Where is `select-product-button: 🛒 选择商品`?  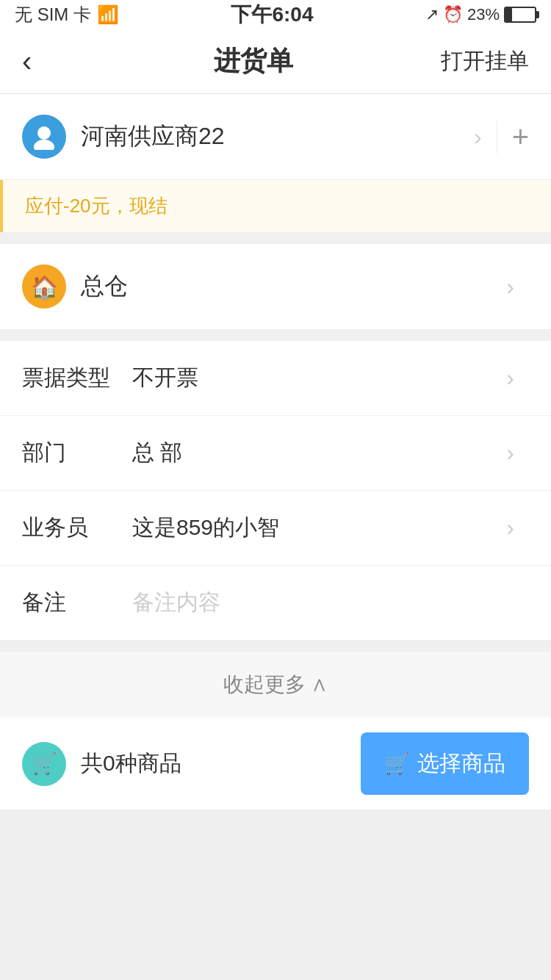 select-product-button: 🛒 选择商品 is located at coordinates (445, 764).